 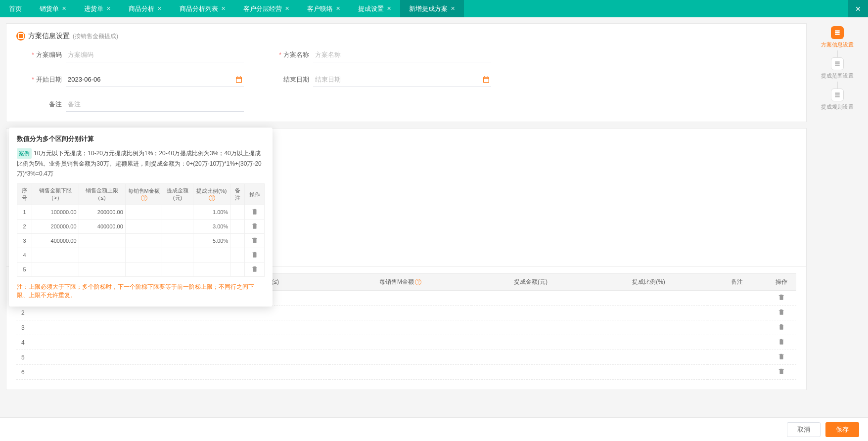 I want to click on tt-row: 1100000.00200000.001.00%, so click(x=141, y=213).